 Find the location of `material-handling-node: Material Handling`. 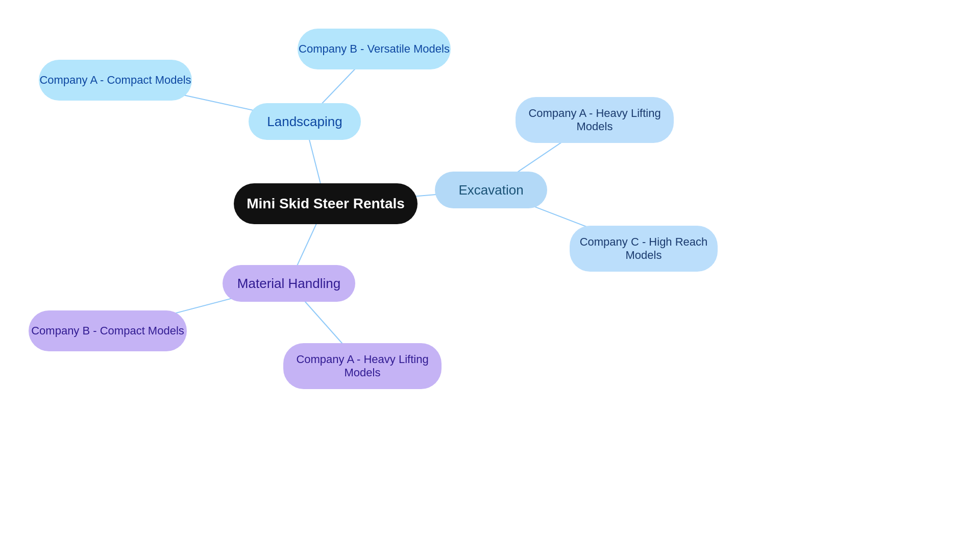

material-handling-node: Material Handling is located at coordinates (289, 283).